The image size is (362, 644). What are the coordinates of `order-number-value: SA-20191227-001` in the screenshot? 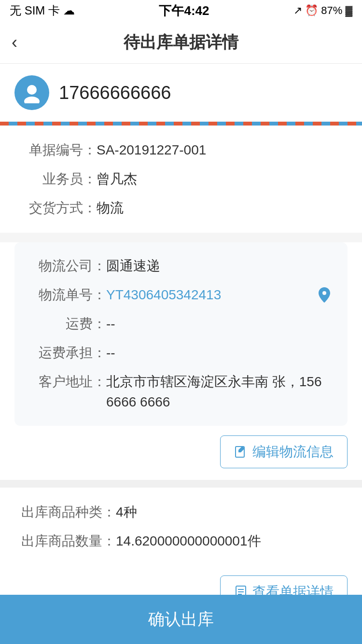 It's located at (220, 150).